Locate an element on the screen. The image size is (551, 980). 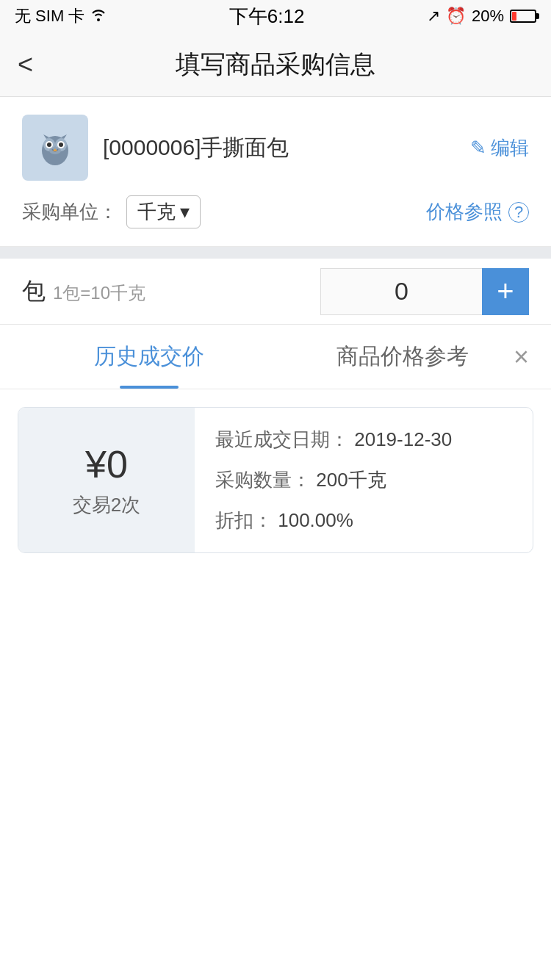
product-name: [0000006]手撕面包 is located at coordinates (195, 148).